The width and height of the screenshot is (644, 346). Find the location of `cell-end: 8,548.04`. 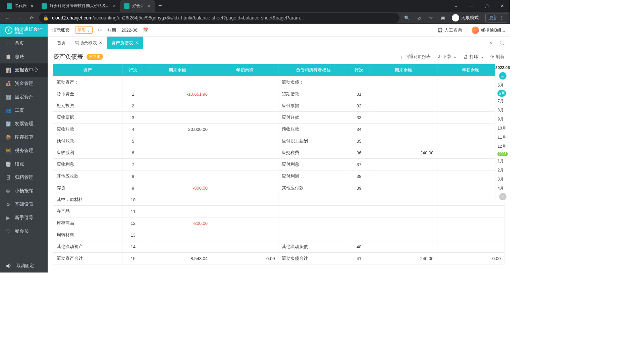

cell-end: 8,548.04 is located at coordinates (177, 258).